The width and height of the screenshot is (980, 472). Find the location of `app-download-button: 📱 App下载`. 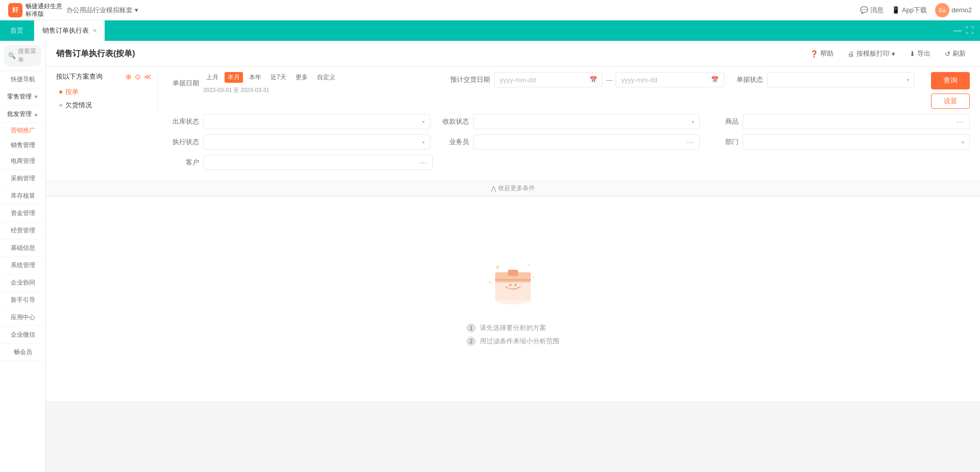

app-download-button: 📱 App下载 is located at coordinates (910, 10).